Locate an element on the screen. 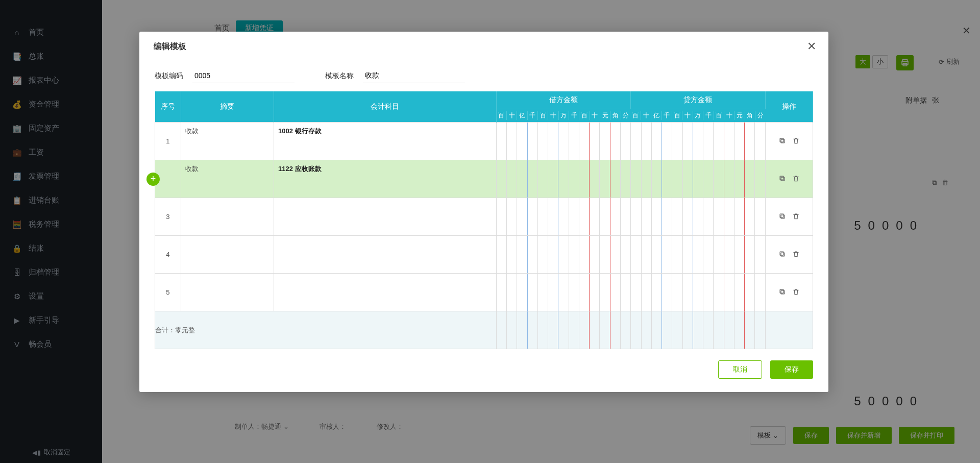  col-credit: 贷方金额 is located at coordinates (698, 100).